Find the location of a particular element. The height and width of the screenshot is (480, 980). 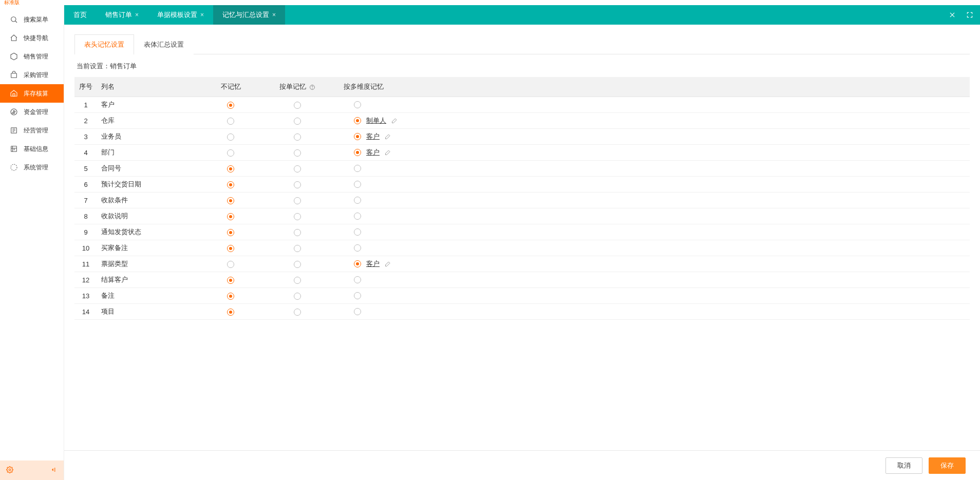

ops-icon is located at coordinates (14, 130).